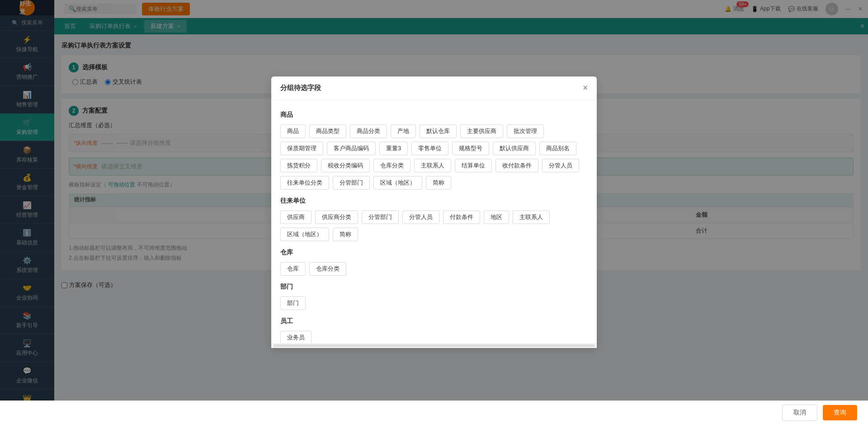 Image resolution: width=868 pixels, height=424 pixels. Describe the element at coordinates (302, 148) in the screenshot. I see `field-tag: 保质期管理` at that location.